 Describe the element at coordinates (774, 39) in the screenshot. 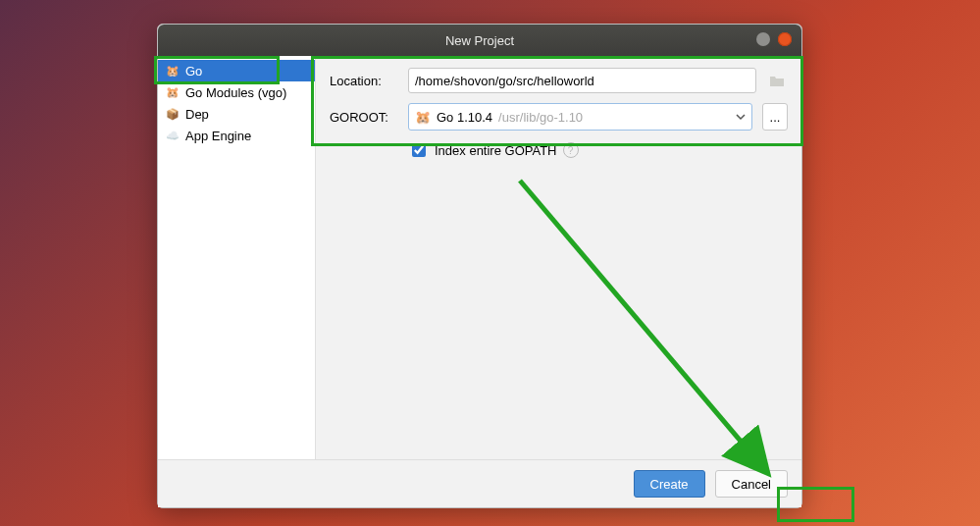

I see `window-buttons` at that location.